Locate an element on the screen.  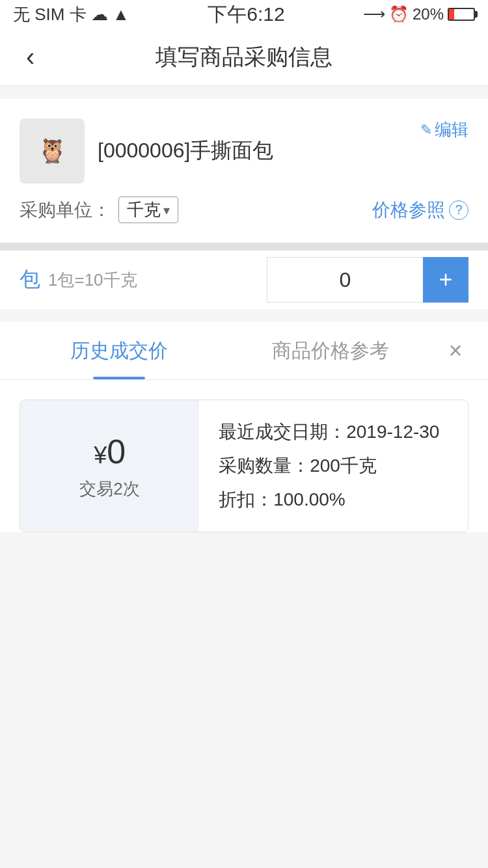
history-recent-date: 最近成交日期：2019-12-30 is located at coordinates (333, 432).